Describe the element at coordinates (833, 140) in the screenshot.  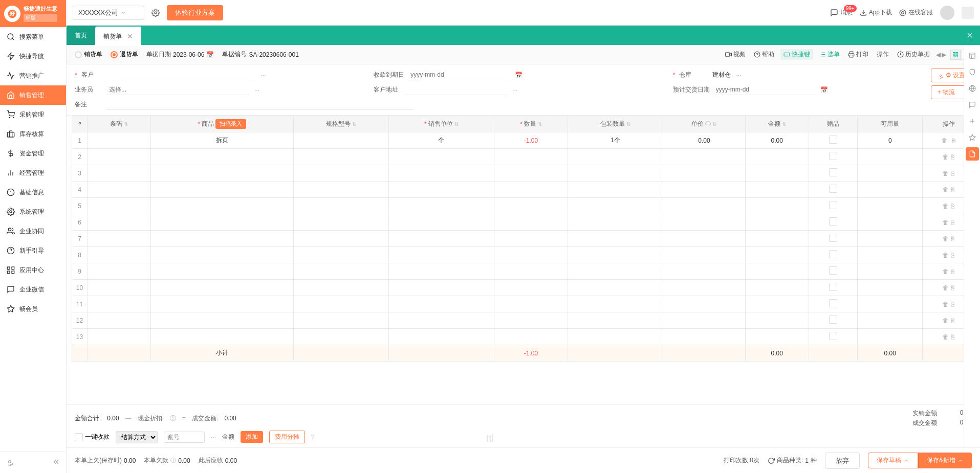
I see `gift-checkbox` at that location.